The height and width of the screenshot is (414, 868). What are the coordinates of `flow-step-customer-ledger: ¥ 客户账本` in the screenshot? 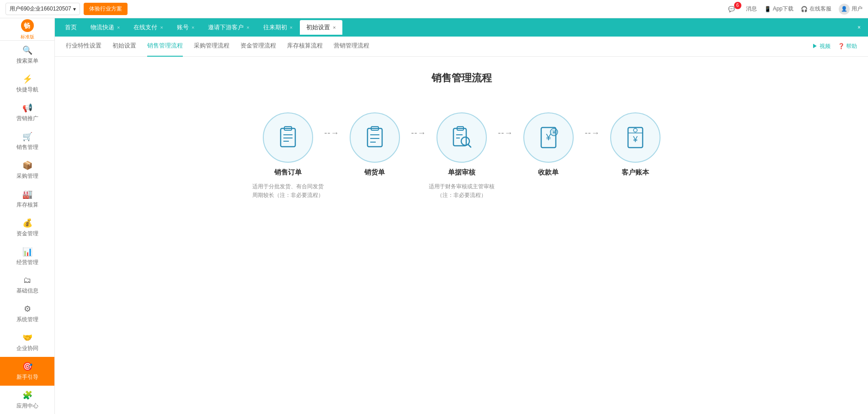 It's located at (635, 144).